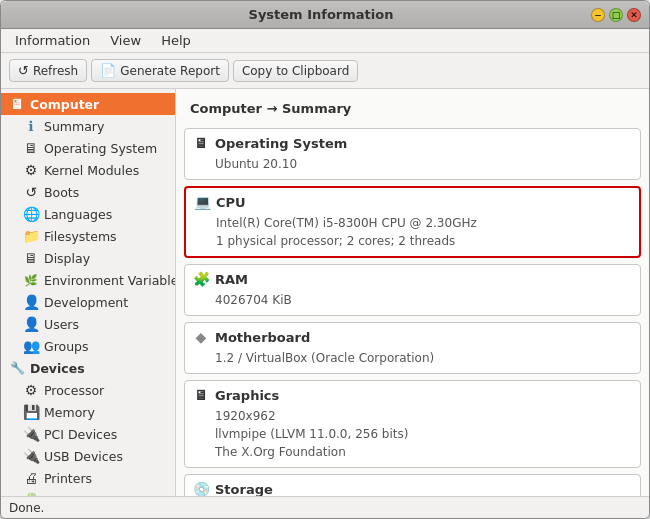 This screenshot has height=519, width=650. Describe the element at coordinates (88, 492) in the screenshot. I see `sidebar-item-battery: 🔋 Battery` at that location.